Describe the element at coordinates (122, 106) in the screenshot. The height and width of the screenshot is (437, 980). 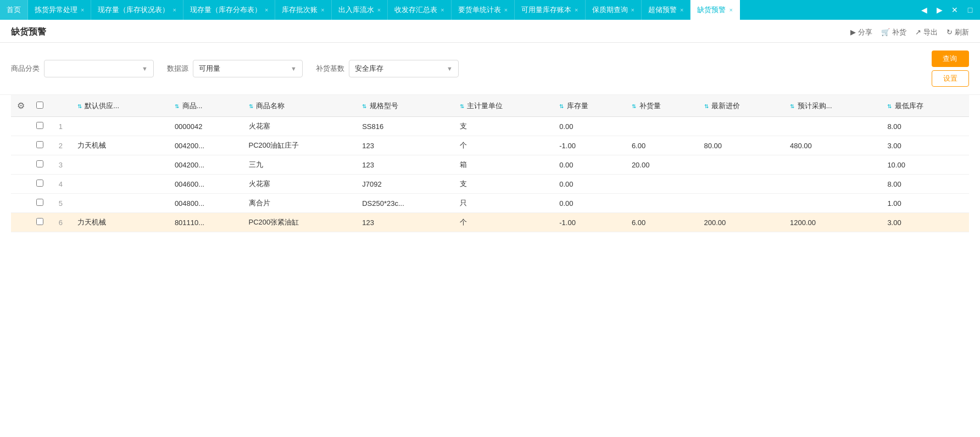
I see `column-default-supplier: ⇅ 默认供应...` at that location.